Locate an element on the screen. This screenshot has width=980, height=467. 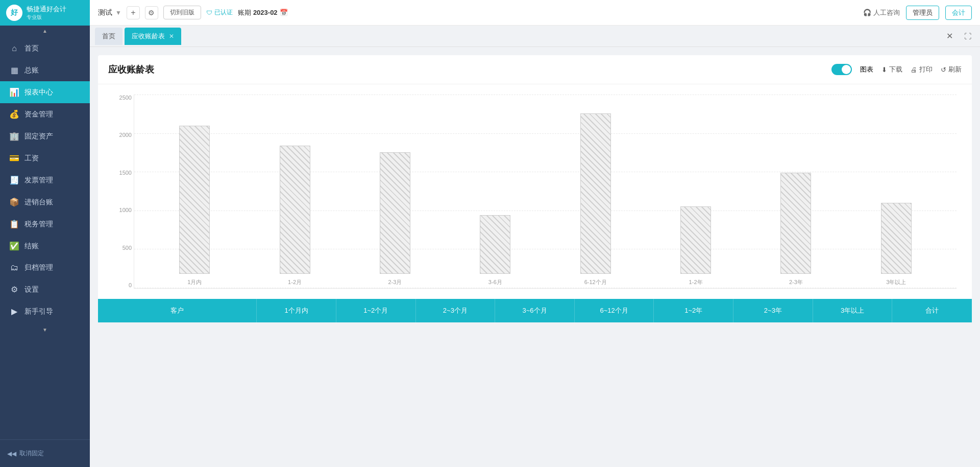
x-label-3年以上: 3年以上 is located at coordinates (896, 282).